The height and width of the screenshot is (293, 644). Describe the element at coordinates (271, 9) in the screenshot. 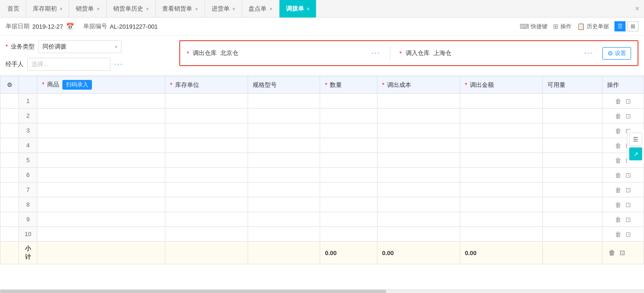

I see `tab-stocktake-close: ×` at that location.